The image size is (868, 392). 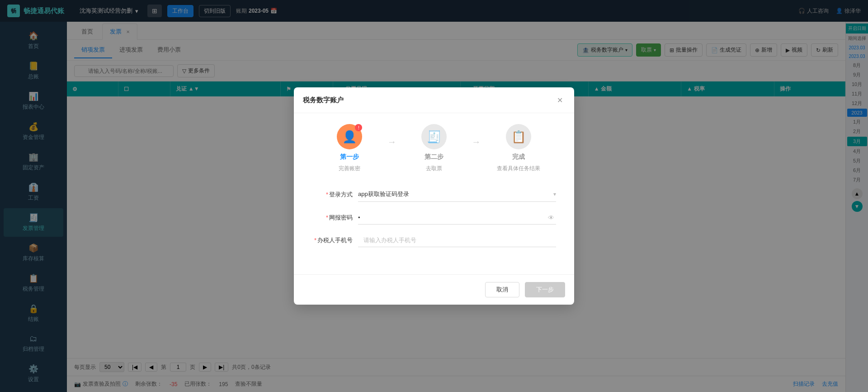 I want to click on form-row-password: 网报密码 👁, so click(x=434, y=218).